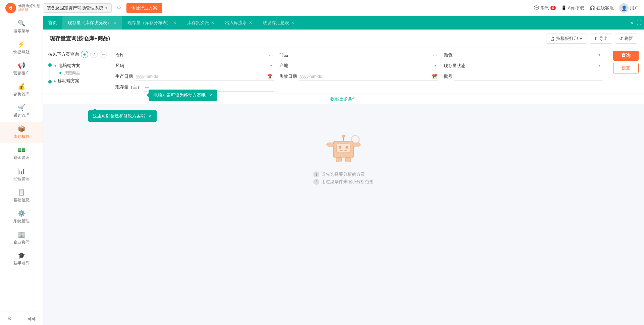  I want to click on search-icon: 🔍, so click(21, 23).